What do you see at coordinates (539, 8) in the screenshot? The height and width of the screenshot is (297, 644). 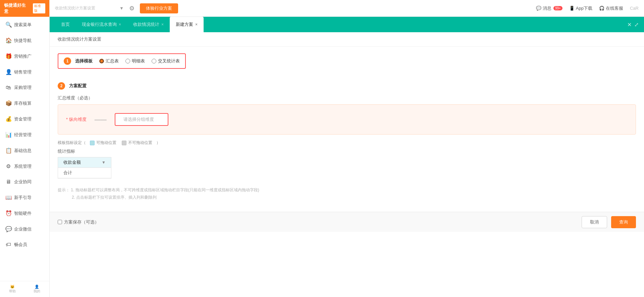 I see `message-icon: 💬` at bounding box center [539, 8].